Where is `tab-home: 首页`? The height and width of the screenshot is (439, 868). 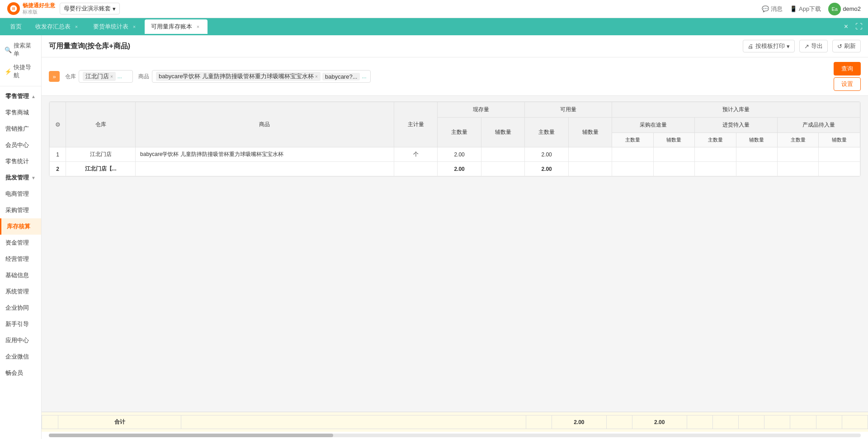
tab-home: 首页 is located at coordinates (16, 27).